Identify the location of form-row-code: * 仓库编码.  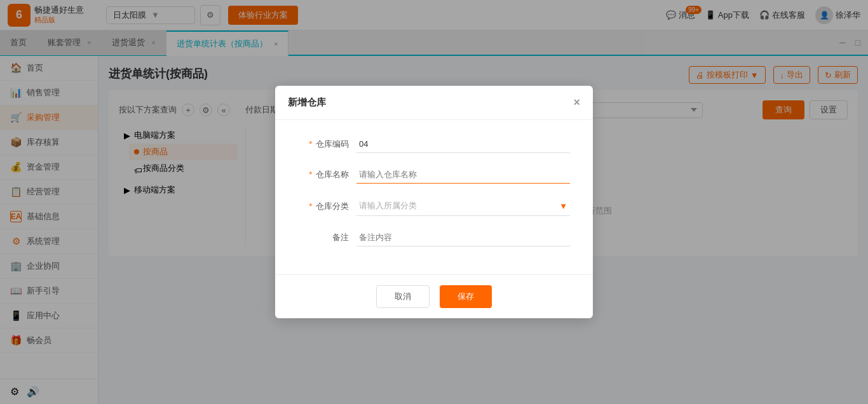
(434, 144).